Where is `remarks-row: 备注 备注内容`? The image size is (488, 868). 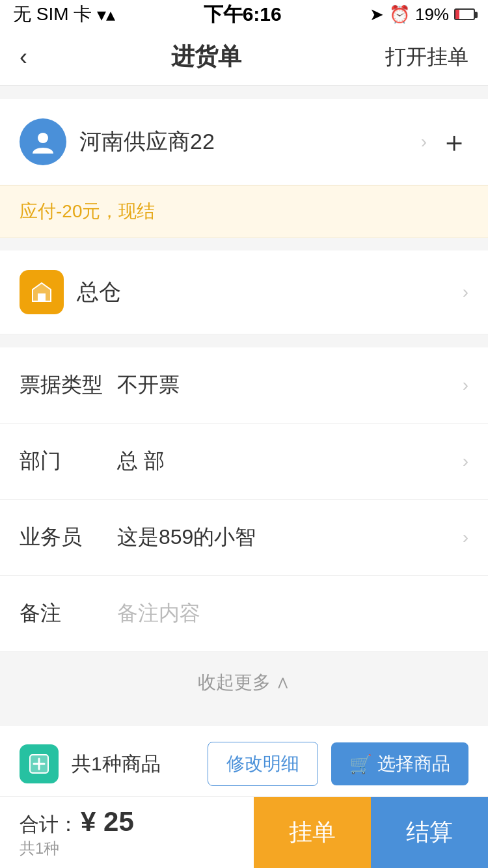
remarks-row: 备注 备注内容 is located at coordinates (244, 614).